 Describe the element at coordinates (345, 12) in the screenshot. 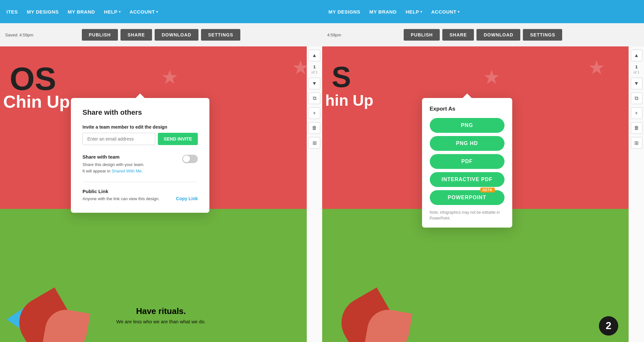

I see `right-nav-my-designs: MY DESIGNS` at that location.